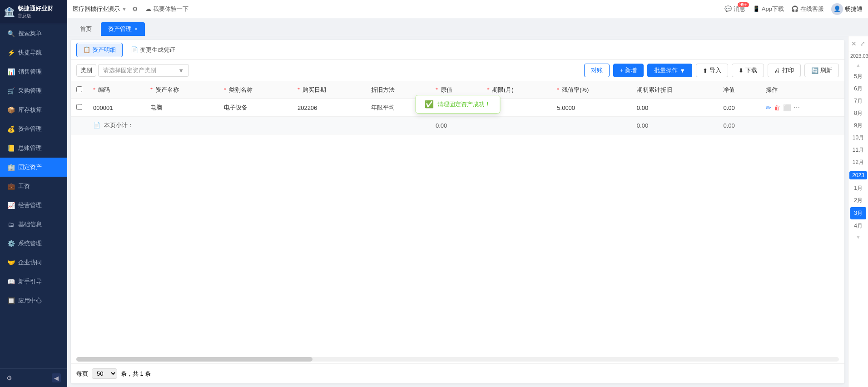  What do you see at coordinates (458, 359) in the screenshot?
I see `scroll-track` at bounding box center [458, 359].